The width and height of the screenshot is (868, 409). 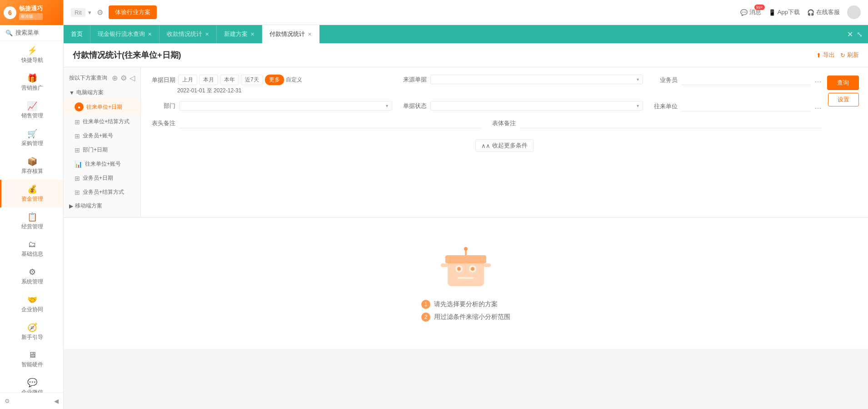 What do you see at coordinates (125, 34) in the screenshot?
I see `tab-cash-flow: 现金银行流水查询 ✕` at bounding box center [125, 34].